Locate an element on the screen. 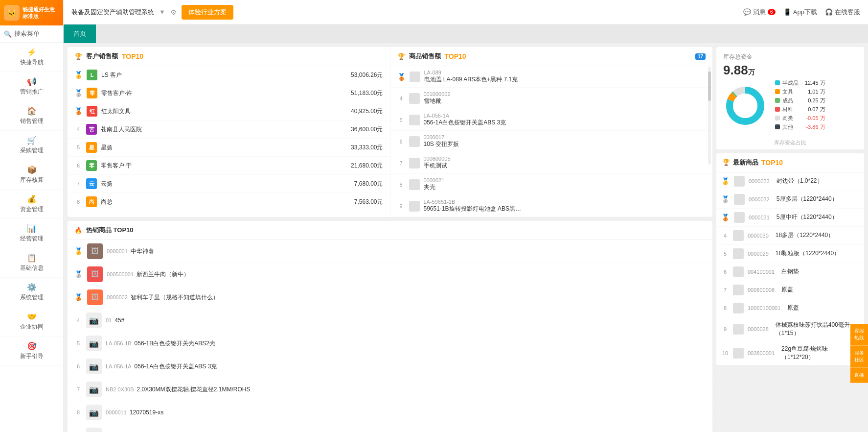 The height and width of the screenshot is (432, 868). latest-product-code: 0000030 is located at coordinates (758, 236).